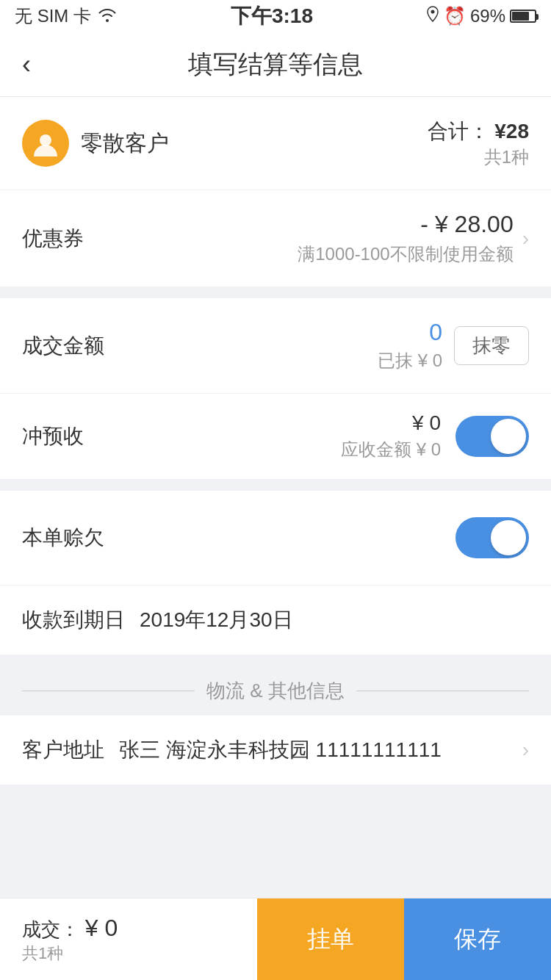  I want to click on customer-name: 零散客户, so click(125, 144).